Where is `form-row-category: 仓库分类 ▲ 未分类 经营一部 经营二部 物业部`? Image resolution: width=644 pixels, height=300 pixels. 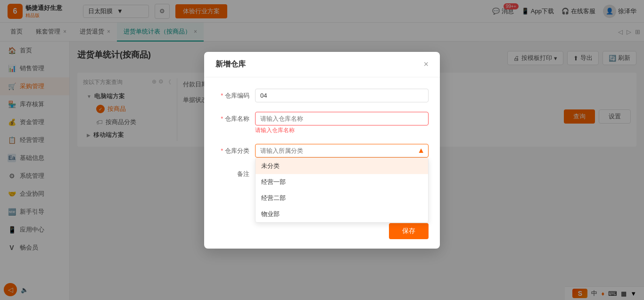 form-row-category: 仓库分类 ▲ 未分类 经营一部 经营二部 物业部 is located at coordinates (322, 151).